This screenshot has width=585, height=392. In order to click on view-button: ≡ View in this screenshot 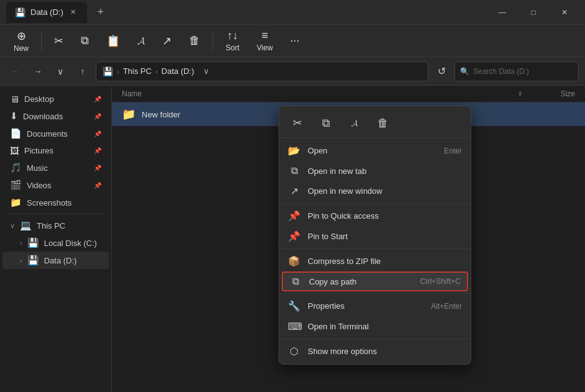, I will do `click(265, 41)`.